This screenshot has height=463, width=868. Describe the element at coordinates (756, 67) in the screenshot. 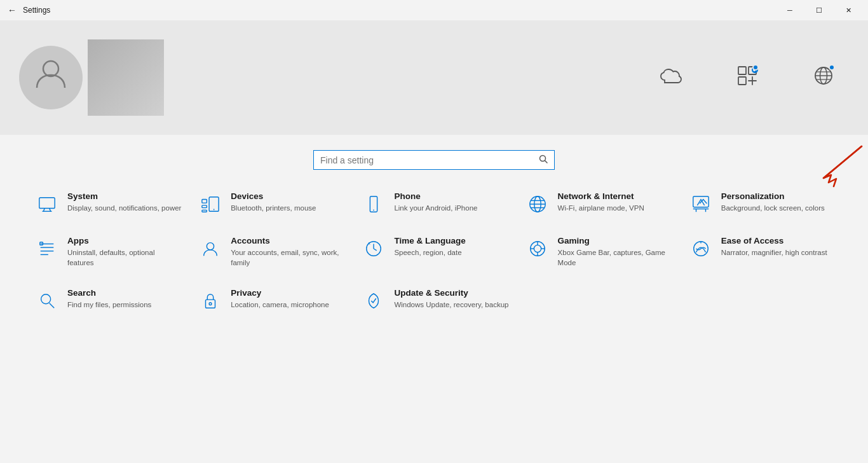

I see `update-notification-dot` at that location.